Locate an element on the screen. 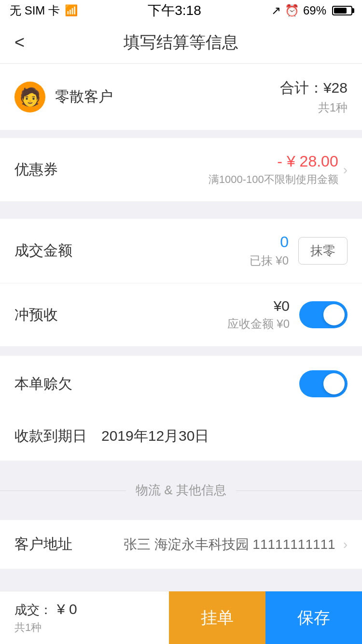  pre-receive-row: 冲预收 ¥0 应收金额 ¥0 is located at coordinates (181, 315).